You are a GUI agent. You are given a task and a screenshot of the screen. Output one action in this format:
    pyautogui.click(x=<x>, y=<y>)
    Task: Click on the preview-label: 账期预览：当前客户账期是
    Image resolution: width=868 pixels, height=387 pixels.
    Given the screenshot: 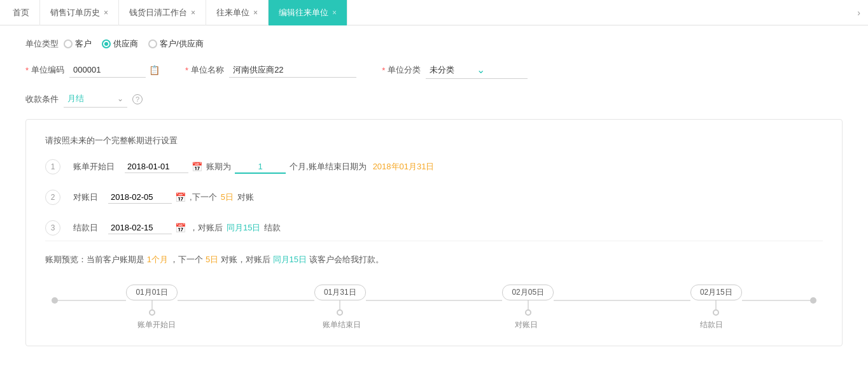 What is the action you would take?
    pyautogui.click(x=95, y=260)
    